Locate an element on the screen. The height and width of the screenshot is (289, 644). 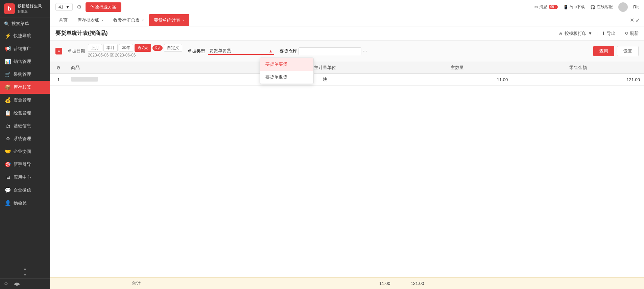
custom-date-btn: 自定义 is located at coordinates (173, 48).